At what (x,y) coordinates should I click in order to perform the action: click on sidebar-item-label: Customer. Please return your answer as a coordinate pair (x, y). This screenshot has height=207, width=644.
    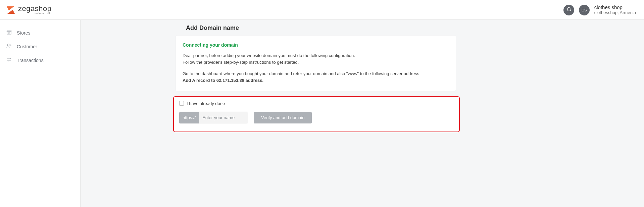
    Looking at the image, I should click on (27, 47).